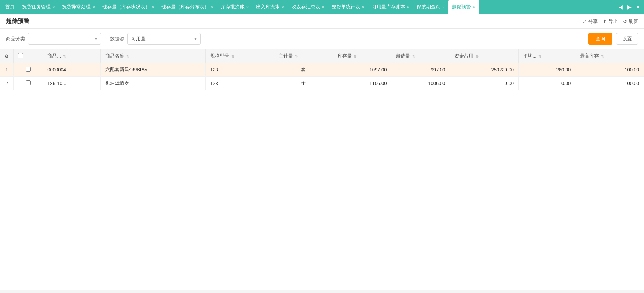 The height and width of the screenshot is (293, 644). Describe the element at coordinates (546, 84) in the screenshot. I see `row-avg: 0.00` at that location.